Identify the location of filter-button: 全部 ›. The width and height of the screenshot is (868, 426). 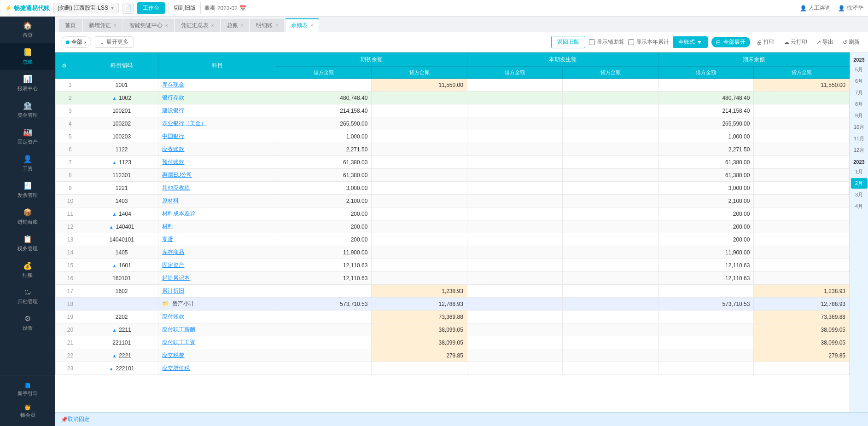
(76, 42).